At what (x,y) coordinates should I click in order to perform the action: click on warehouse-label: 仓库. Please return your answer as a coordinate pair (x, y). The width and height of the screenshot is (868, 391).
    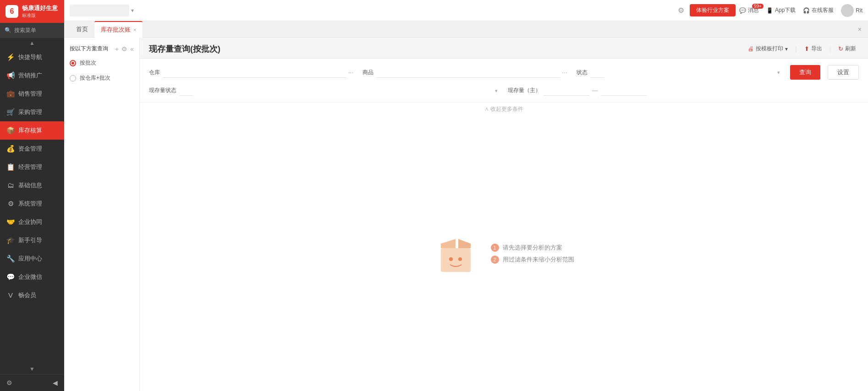
    Looking at the image, I should click on (154, 72).